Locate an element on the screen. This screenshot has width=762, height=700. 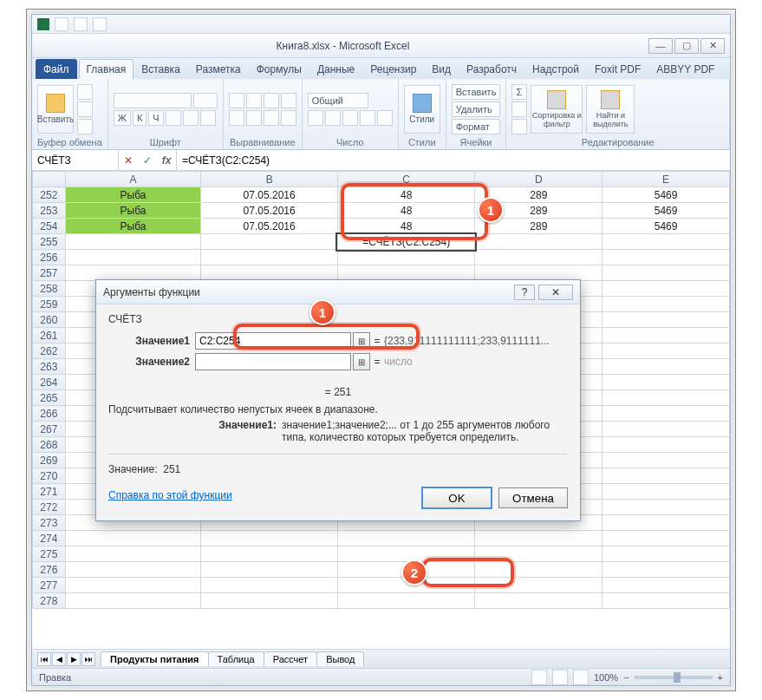
active-cell: =СЧЁТЗ(C2:C254) is located at coordinates (406, 242).